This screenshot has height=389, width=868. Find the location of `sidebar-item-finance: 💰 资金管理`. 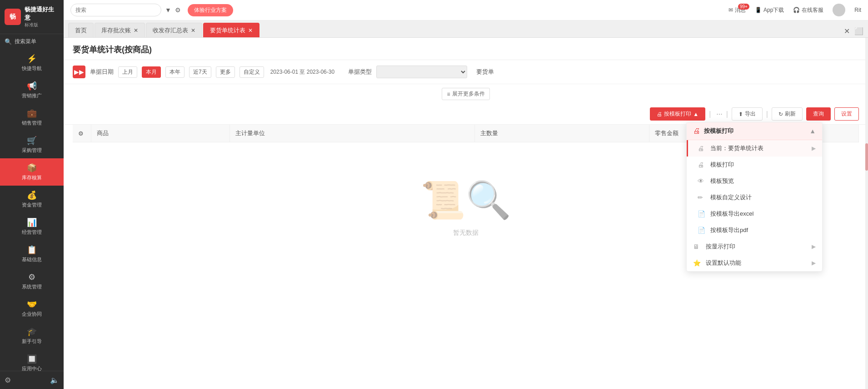

sidebar-item-finance: 💰 资金管理 is located at coordinates (32, 199).